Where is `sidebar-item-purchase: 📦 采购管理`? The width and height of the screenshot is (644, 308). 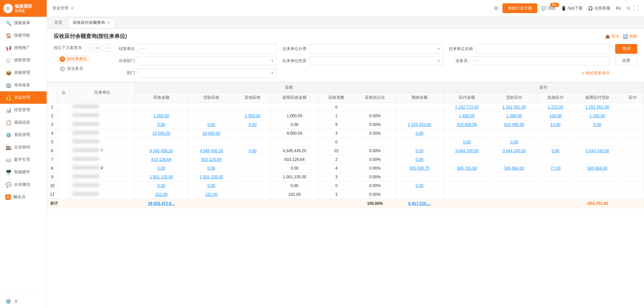
sidebar-item-purchase: 📦 采购管理 is located at coordinates (23, 73).